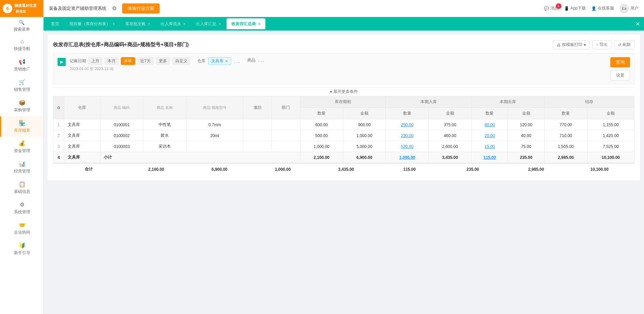 The height and width of the screenshot is (314, 644). Describe the element at coordinates (611, 147) in the screenshot. I see `row-closing-amt: 7,525.00` at that location.